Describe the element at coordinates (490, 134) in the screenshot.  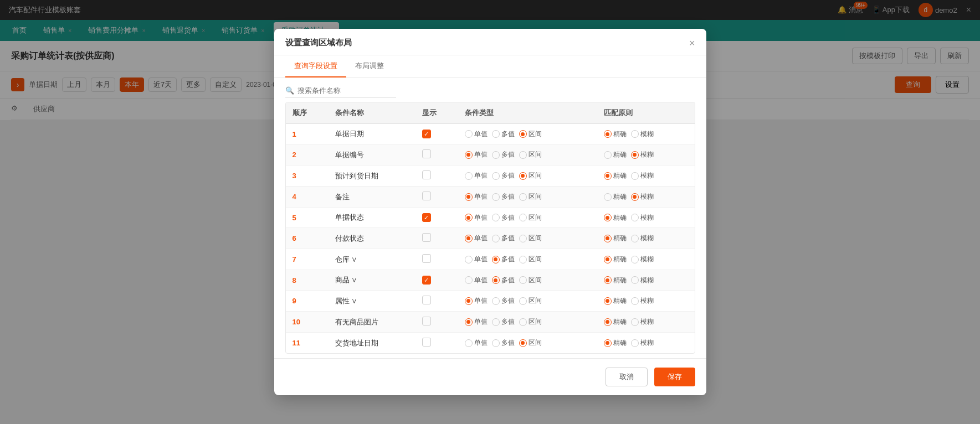
I see `table-row: 1单据日期单值多值区间精确模糊` at that location.